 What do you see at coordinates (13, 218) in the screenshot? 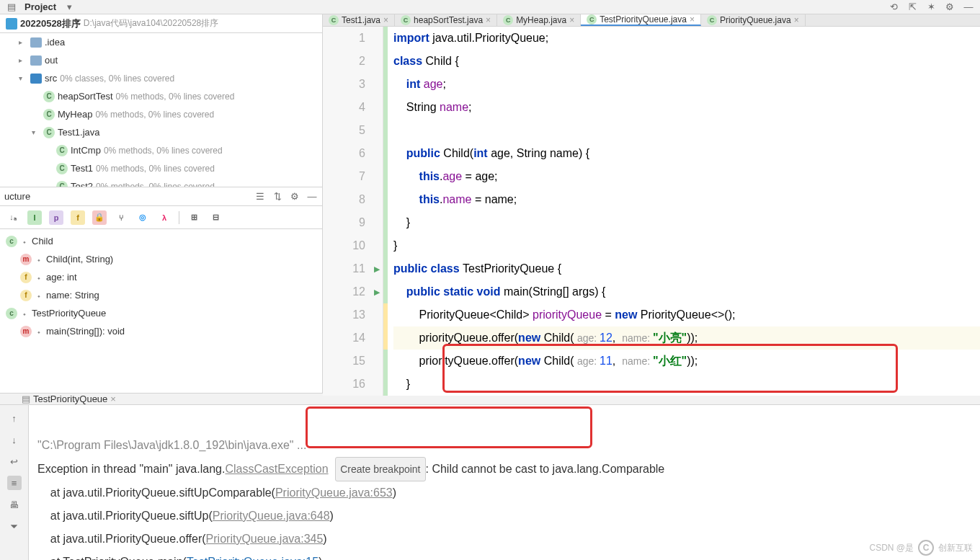
I see `sort-icon: ↓ₐ` at bounding box center [13, 218].